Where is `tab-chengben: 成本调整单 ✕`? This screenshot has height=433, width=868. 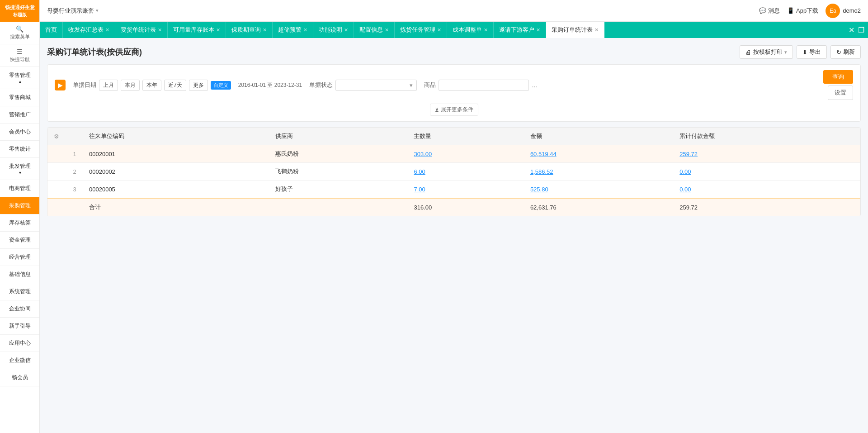 tab-chengben: 成本调整单 ✕ is located at coordinates (470, 30).